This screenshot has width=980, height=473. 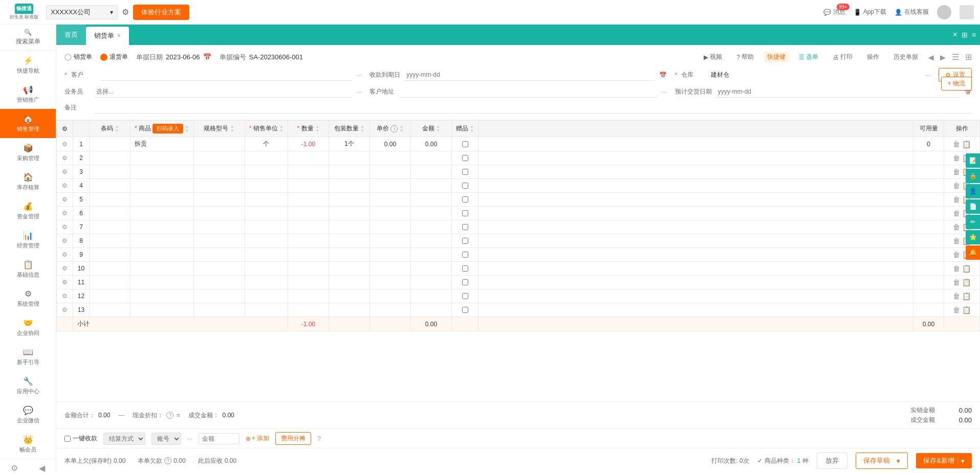 What do you see at coordinates (28, 269) in the screenshot?
I see `sidebar-item-basic-info: 📋 基础信息` at bounding box center [28, 269].